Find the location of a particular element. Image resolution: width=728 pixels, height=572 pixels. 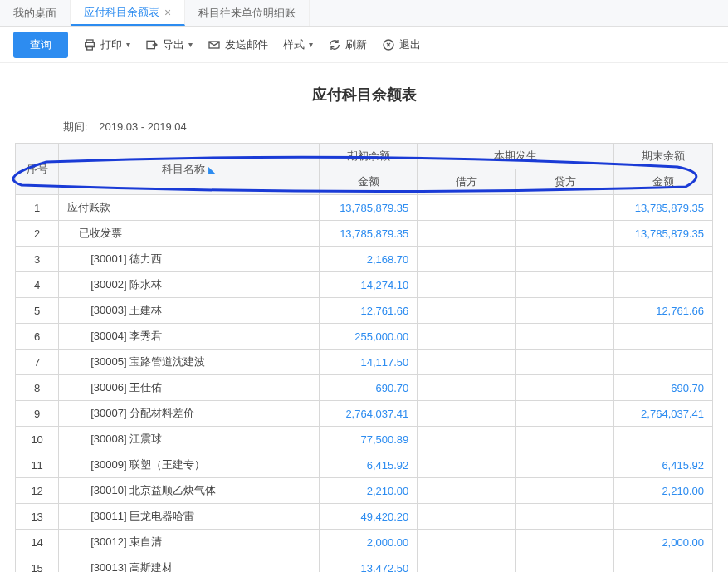

tab-label: 应付科目余额表 is located at coordinates (121, 12).